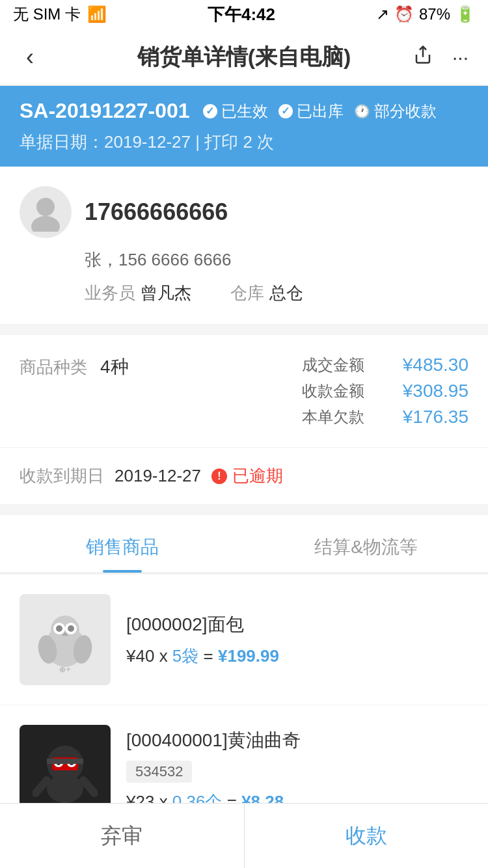 Image resolution: width=488 pixels, height=868 pixels. What do you see at coordinates (53, 367) in the screenshot?
I see `types-label: 商品种类` at bounding box center [53, 367].